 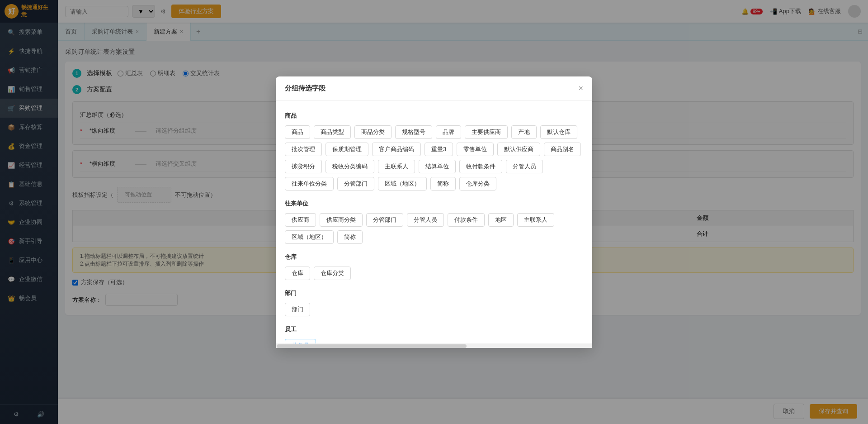 I want to click on modal-header: 分组待选字段 ×, so click(x=434, y=89).